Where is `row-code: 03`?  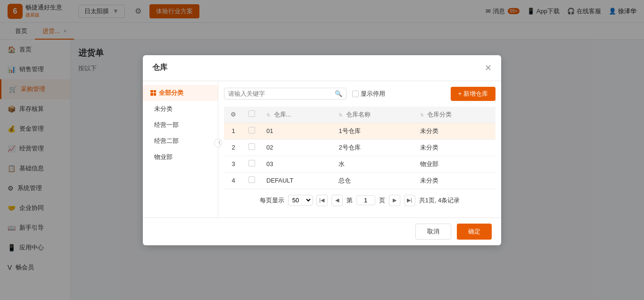 row-code: 03 is located at coordinates (297, 164).